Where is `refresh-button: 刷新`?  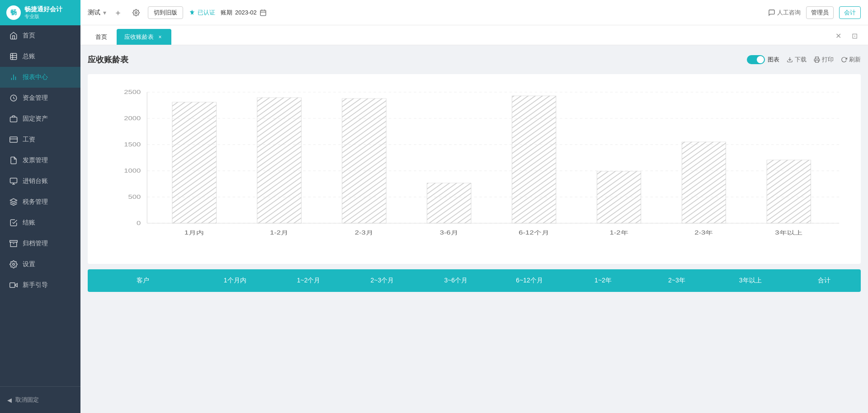
refresh-button: 刷新 is located at coordinates (851, 60).